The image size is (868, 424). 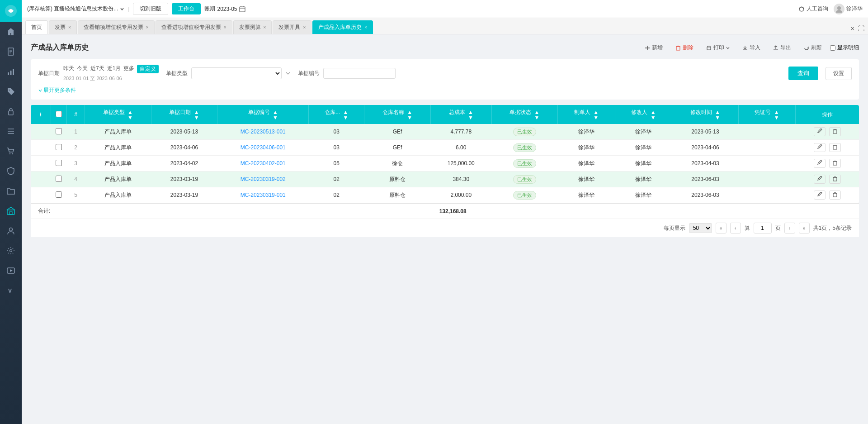 I want to click on delete-button: 删除, so click(x=684, y=48).